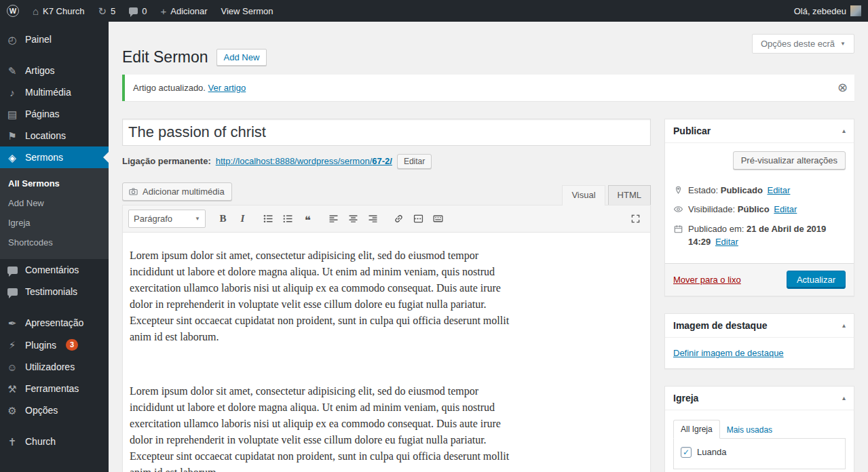  Describe the element at coordinates (12, 292) in the screenshot. I see `testimonial-icon` at that location.